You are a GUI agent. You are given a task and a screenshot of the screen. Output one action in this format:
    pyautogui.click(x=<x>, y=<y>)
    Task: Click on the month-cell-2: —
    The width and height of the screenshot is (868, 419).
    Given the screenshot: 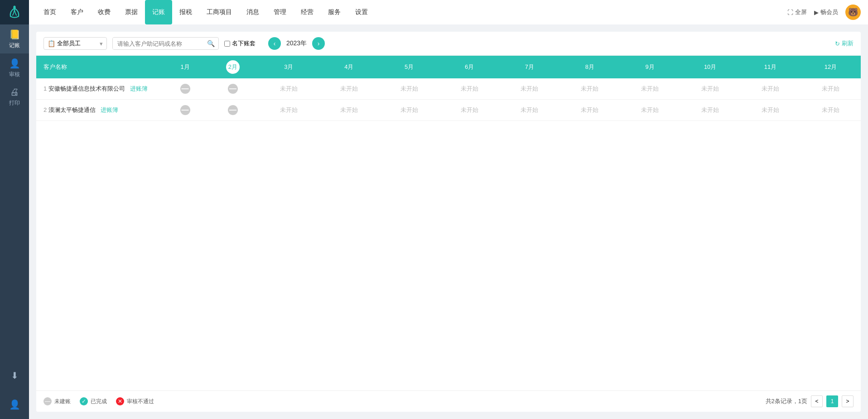 What is the action you would take?
    pyautogui.click(x=233, y=111)
    